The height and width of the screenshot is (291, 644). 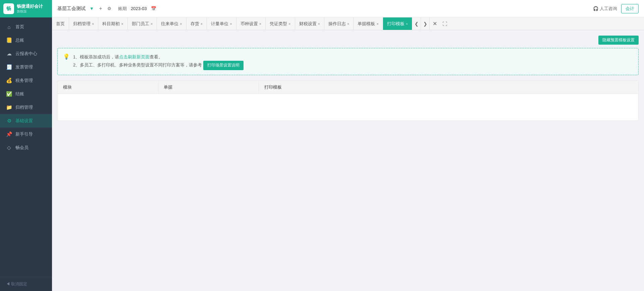 What do you see at coordinates (26, 40) in the screenshot?
I see `sidebar-item-ledger: 📒总账` at bounding box center [26, 40].